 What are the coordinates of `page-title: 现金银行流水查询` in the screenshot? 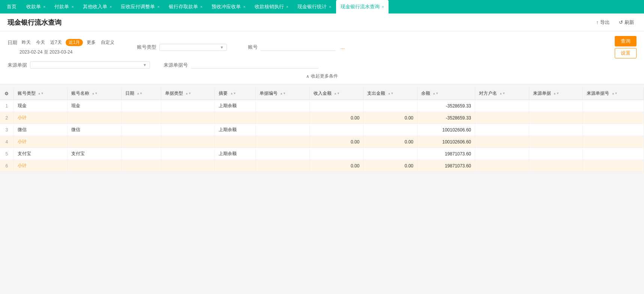 It's located at (35, 22).